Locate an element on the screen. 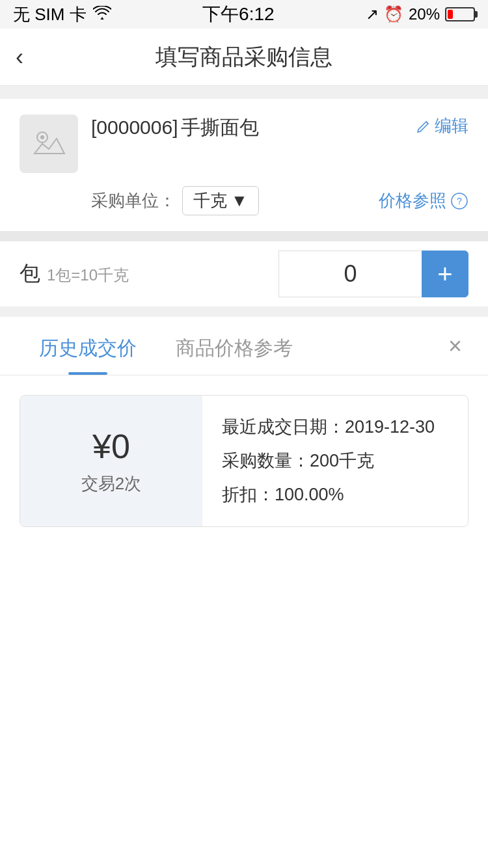 The height and width of the screenshot is (868, 488). purchase-unit: 采购单位： 千克 ▼ is located at coordinates (175, 200).